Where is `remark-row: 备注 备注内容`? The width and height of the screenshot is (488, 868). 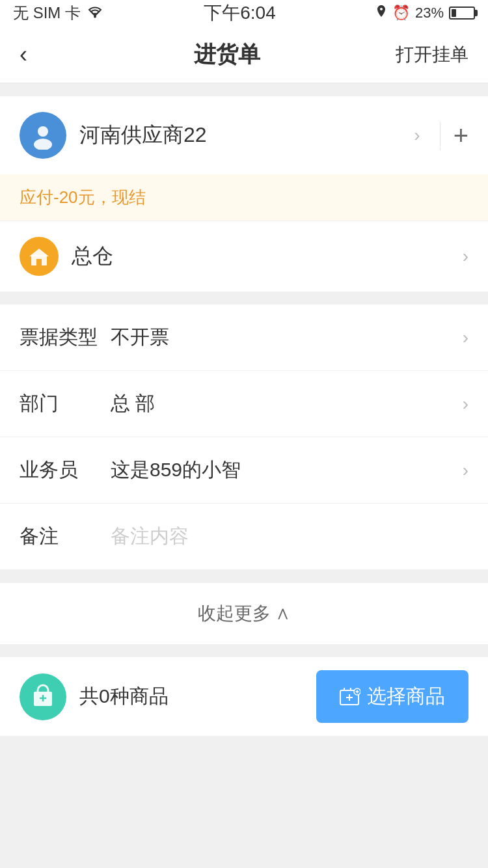 remark-row: 备注 备注内容 is located at coordinates (244, 536).